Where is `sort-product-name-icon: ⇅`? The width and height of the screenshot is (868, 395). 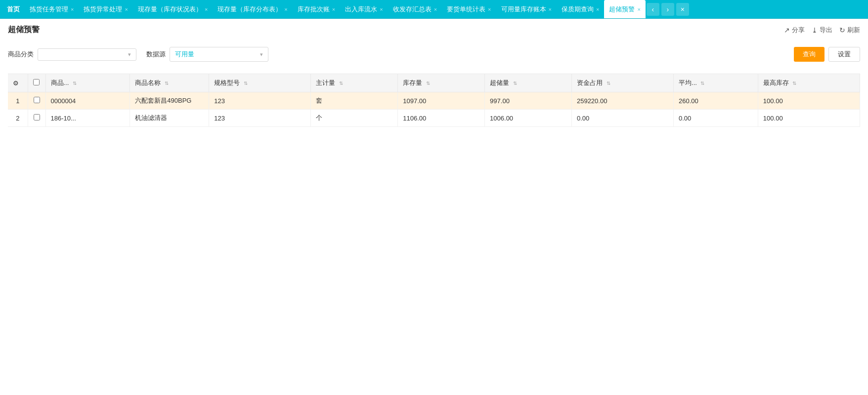
sort-product-name-icon: ⇅ is located at coordinates (167, 83).